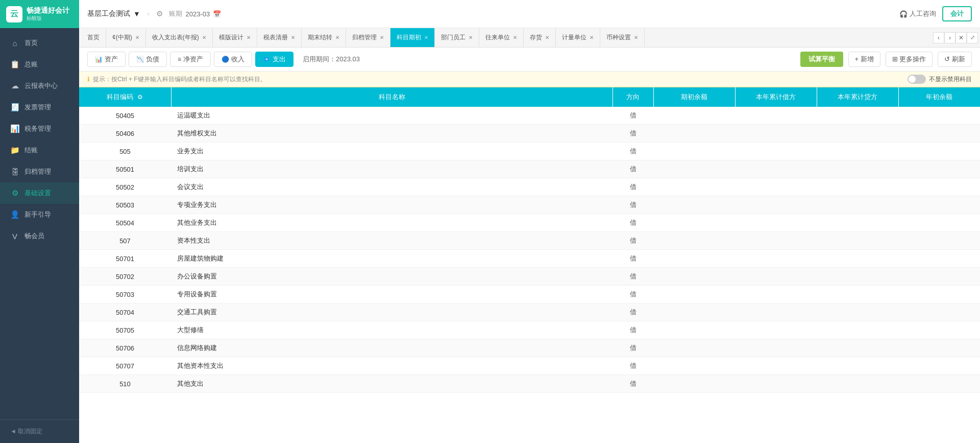  Describe the element at coordinates (392, 170) in the screenshot. I see `cell-name: 培训支出` at that location.